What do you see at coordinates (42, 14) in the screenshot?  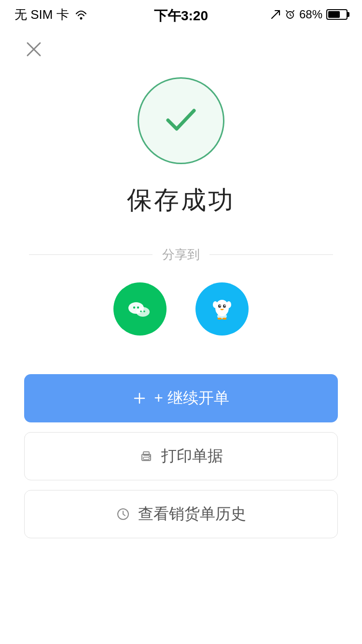 I see `carrier-text: 无 SIM 卡` at bounding box center [42, 14].